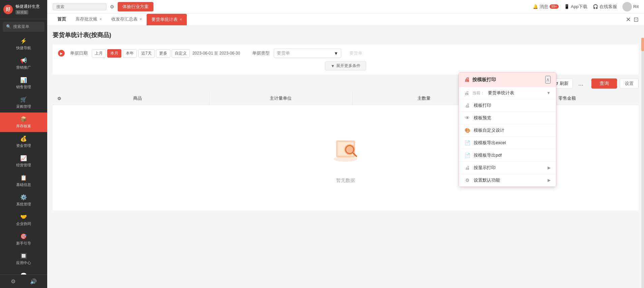  Describe the element at coordinates (24, 181) in the screenshot. I see `sidebar-item-basic: 📋 基础信息` at that location.